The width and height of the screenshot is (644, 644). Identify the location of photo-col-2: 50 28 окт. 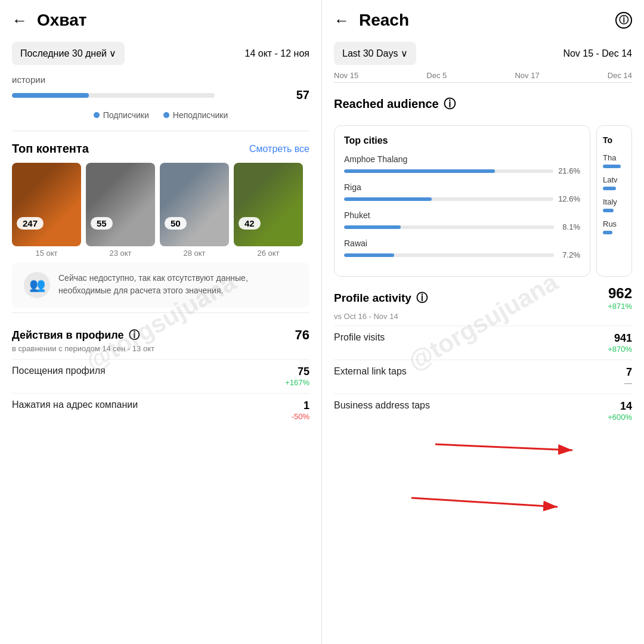
(194, 210).